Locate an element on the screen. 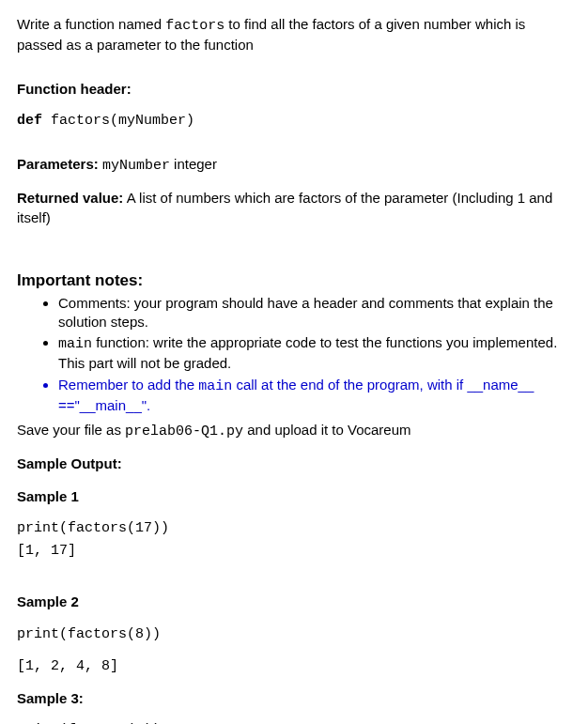 Image resolution: width=588 pixels, height=724 pixels. function-signature: factors(myNumber) is located at coordinates (122, 120).